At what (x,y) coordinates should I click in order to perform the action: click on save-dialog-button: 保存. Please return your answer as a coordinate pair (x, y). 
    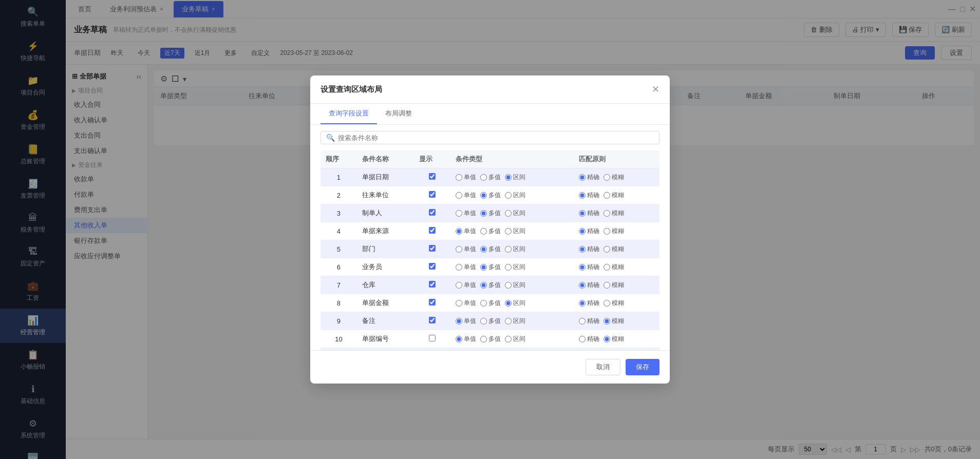
    Looking at the image, I should click on (643, 367).